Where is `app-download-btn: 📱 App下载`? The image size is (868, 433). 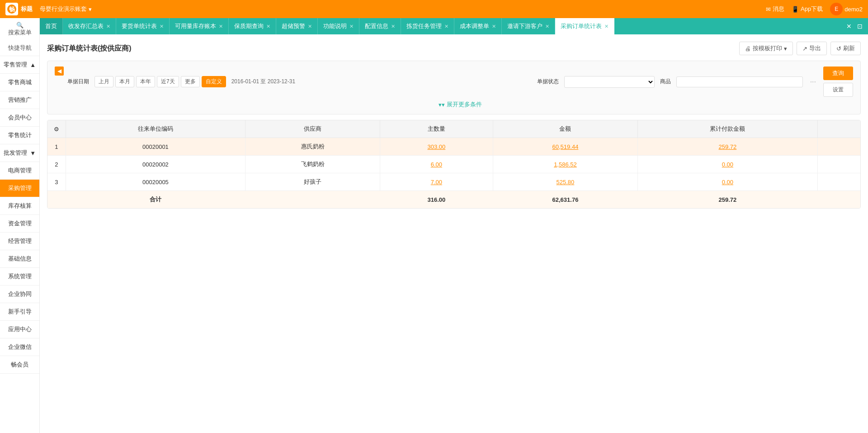 app-download-btn: 📱 App下载 is located at coordinates (807, 9).